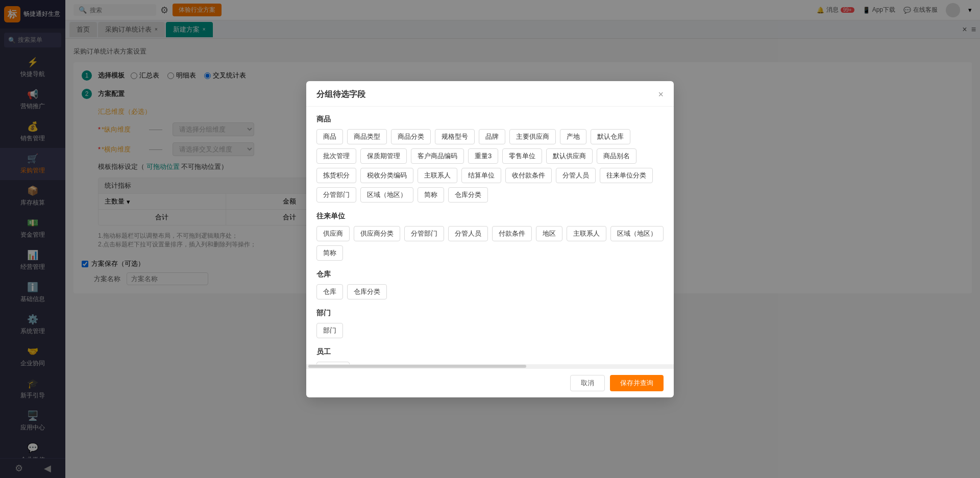  Describe the element at coordinates (490, 292) in the screenshot. I see `field-tags-warehouse: 仓库 仓库分类` at that location.